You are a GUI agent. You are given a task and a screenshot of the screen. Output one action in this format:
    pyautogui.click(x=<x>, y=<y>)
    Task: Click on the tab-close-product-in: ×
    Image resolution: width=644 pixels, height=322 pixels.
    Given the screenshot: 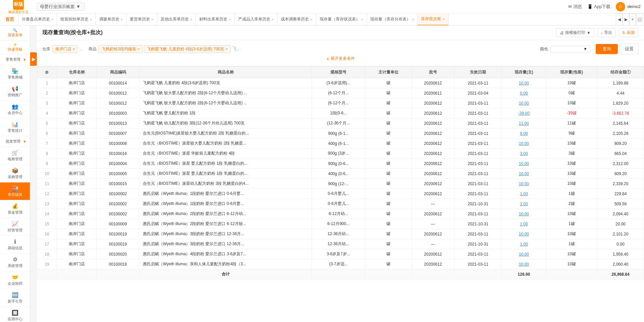 What is the action you would take?
    pyautogui.click(x=273, y=19)
    